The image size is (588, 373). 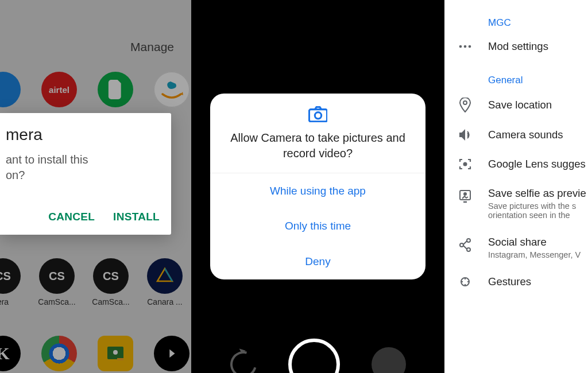 I want to click on settings-item-label: Google Lens sugges, so click(x=537, y=164).